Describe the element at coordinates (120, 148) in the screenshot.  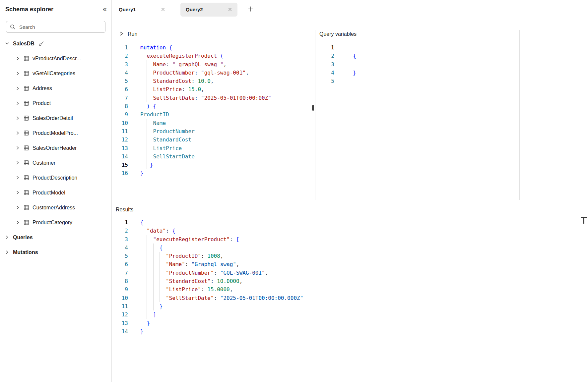
I see `line-number: 13` at that location.